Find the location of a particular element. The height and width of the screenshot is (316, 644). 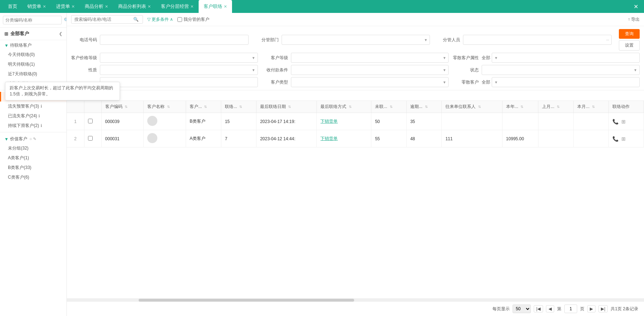

col-last-contact-method-sort-icon: ⇅ is located at coordinates (350, 107).